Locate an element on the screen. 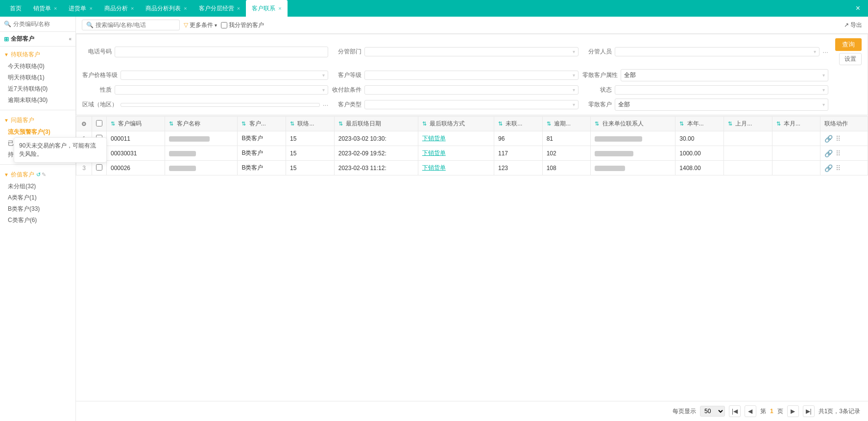 The height and width of the screenshot is (421, 868). nav-product-analysis-list-close: × is located at coordinates (185, 8).